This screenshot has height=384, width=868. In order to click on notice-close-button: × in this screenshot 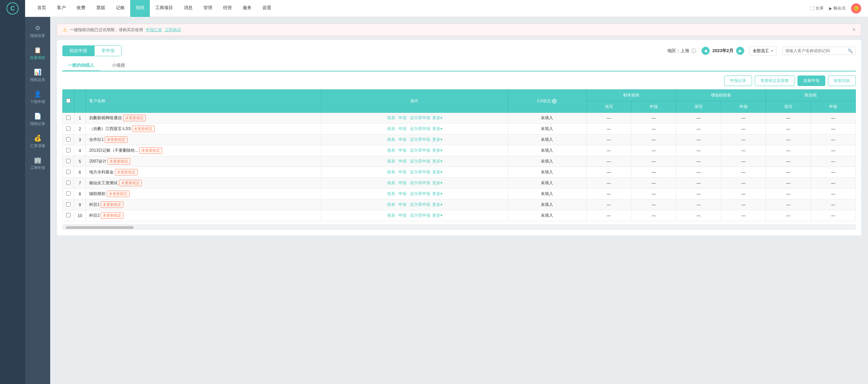, I will do `click(854, 30)`.